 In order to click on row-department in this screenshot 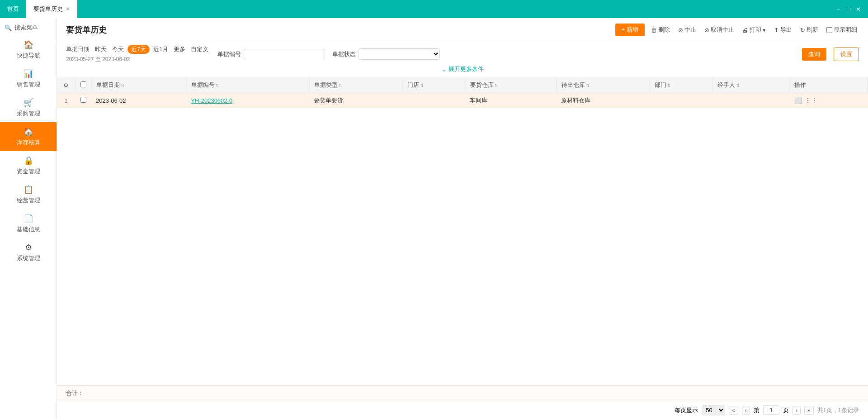, I will do `click(682, 100)`.